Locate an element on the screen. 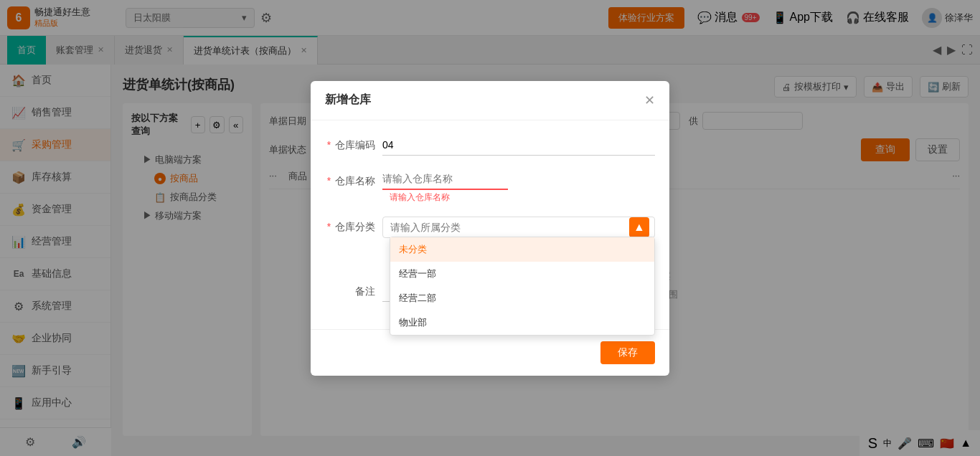  dropdown-item-dept1: 经营一部 is located at coordinates (522, 274).